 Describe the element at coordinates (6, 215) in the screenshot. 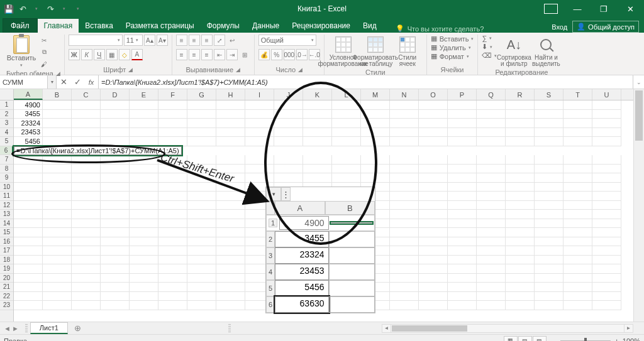

I see `row-header-13: 13` at that location.